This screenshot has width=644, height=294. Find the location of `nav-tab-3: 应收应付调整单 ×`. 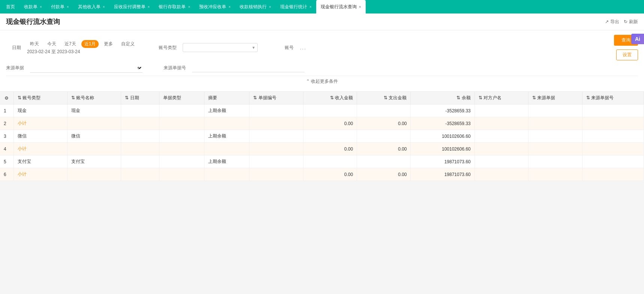

nav-tab-3: 应收应付调整单 × is located at coordinates (132, 7).